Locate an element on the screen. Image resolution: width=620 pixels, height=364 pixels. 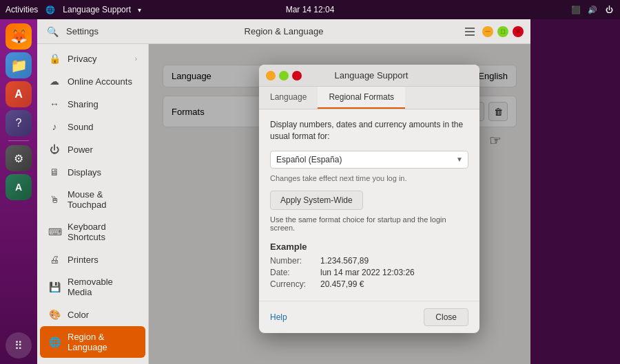
language-support-label: Language Support is located at coordinates (96, 10).